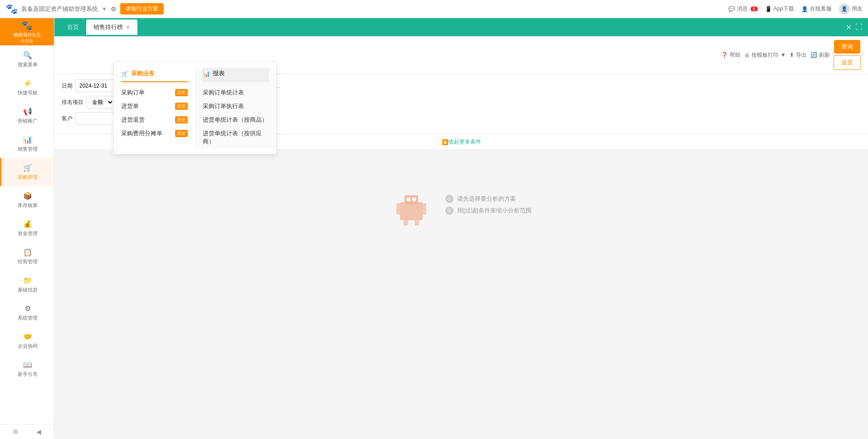  What do you see at coordinates (27, 369) in the screenshot?
I see `sidebar-item-guide: 📖 新手引导` at bounding box center [27, 369].